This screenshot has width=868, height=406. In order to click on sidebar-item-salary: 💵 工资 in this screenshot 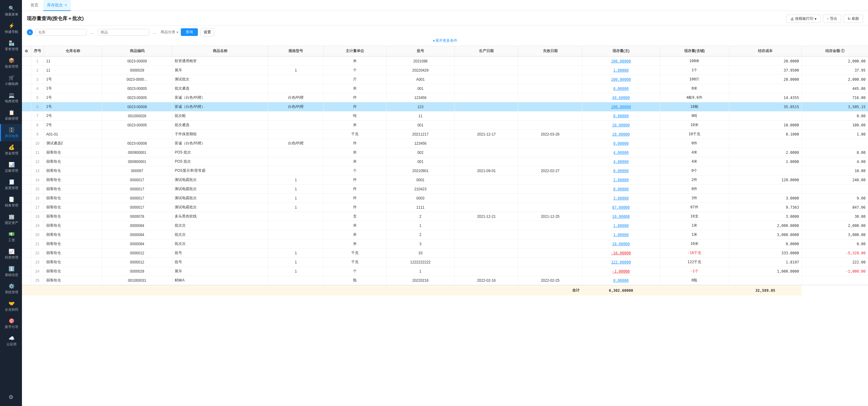, I will do `click(11, 237)`.